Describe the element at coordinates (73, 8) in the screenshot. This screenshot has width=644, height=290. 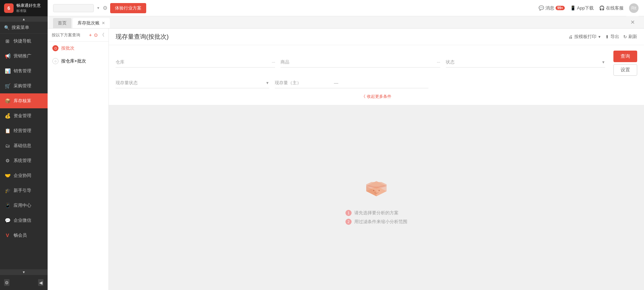
I see `breadcrumb-input` at that location.